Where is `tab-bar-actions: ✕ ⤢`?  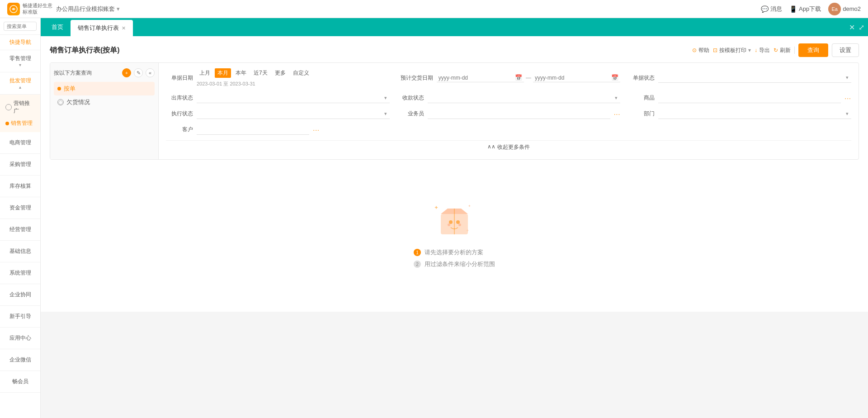 tab-bar-actions: ✕ ⤢ is located at coordinates (857, 27).